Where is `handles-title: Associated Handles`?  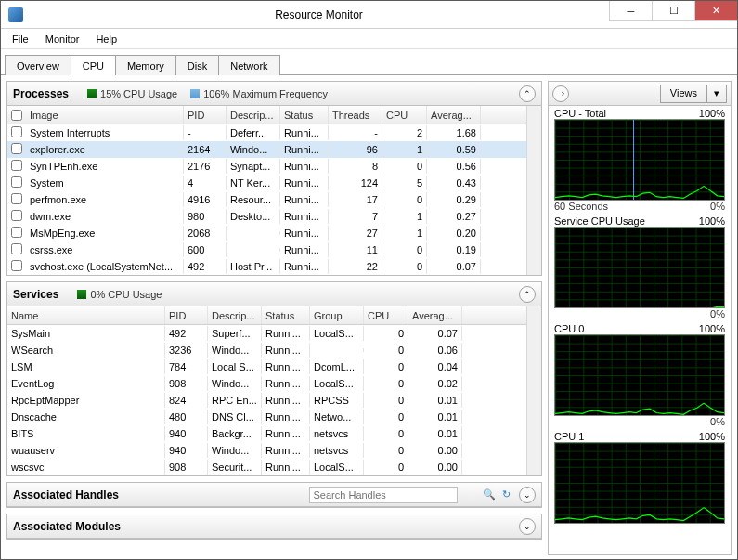 handles-title: Associated Handles is located at coordinates (66, 495).